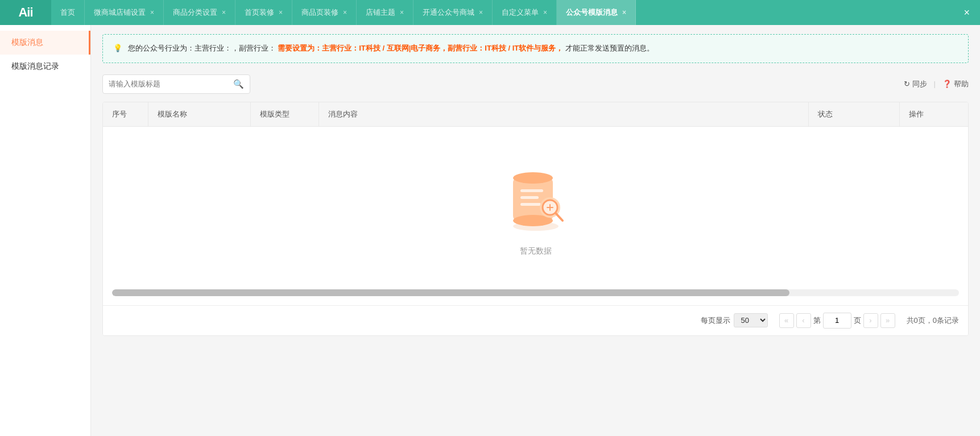 The image size is (980, 436). I want to click on notice-text-before: 您的公众号行业为：主营行业：，副营行业：, so click(202, 48).